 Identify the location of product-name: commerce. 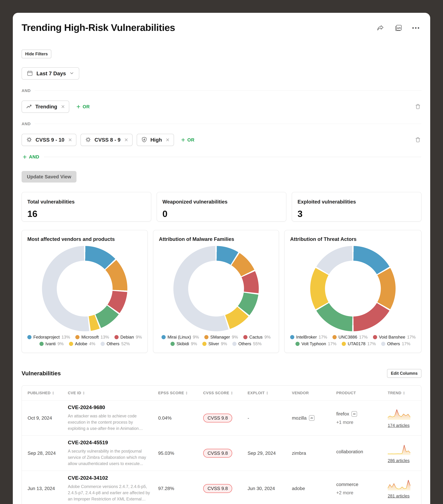
(347, 485).